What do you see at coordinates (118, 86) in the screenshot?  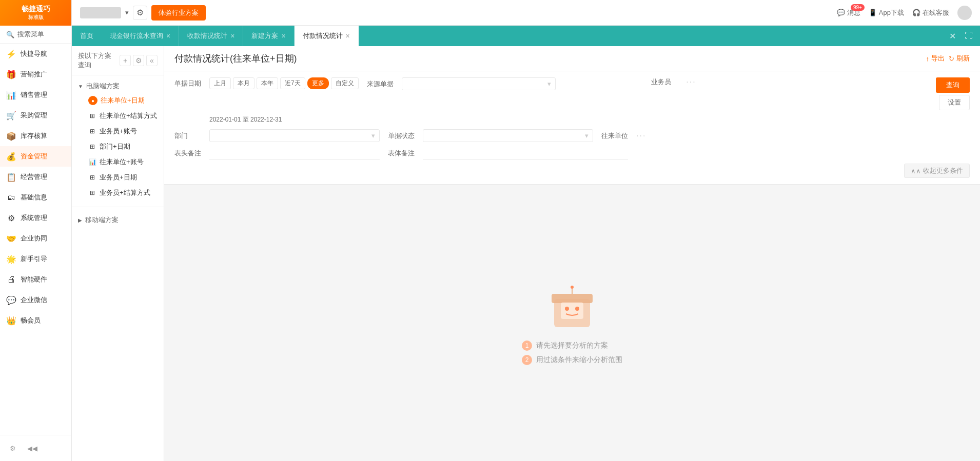 I see `scheme-desktop-title: ▼ 电脑端方案` at bounding box center [118, 86].